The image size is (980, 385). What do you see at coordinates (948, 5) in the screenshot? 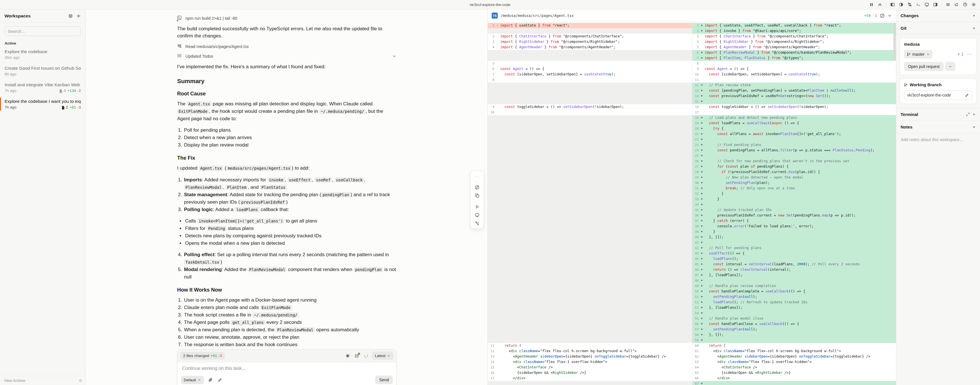
I see `menu-icon` at bounding box center [948, 5].